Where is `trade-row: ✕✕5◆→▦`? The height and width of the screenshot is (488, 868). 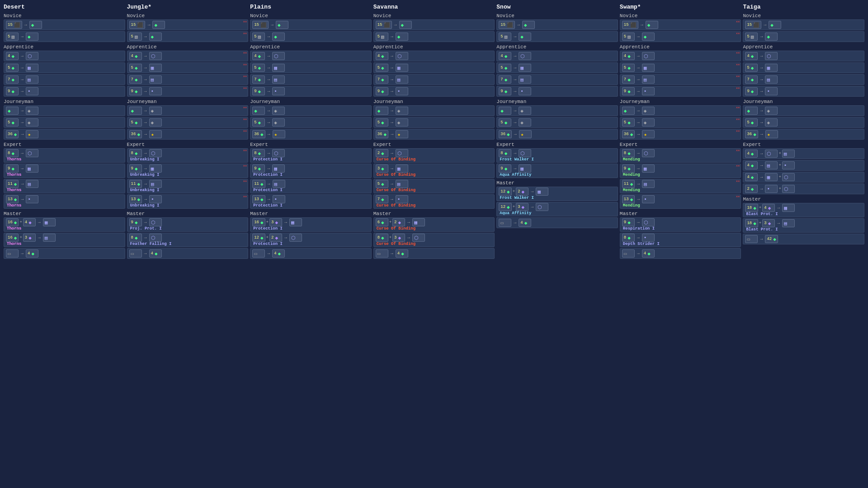 trade-row: ✕✕5◆→▦ is located at coordinates (681, 68).